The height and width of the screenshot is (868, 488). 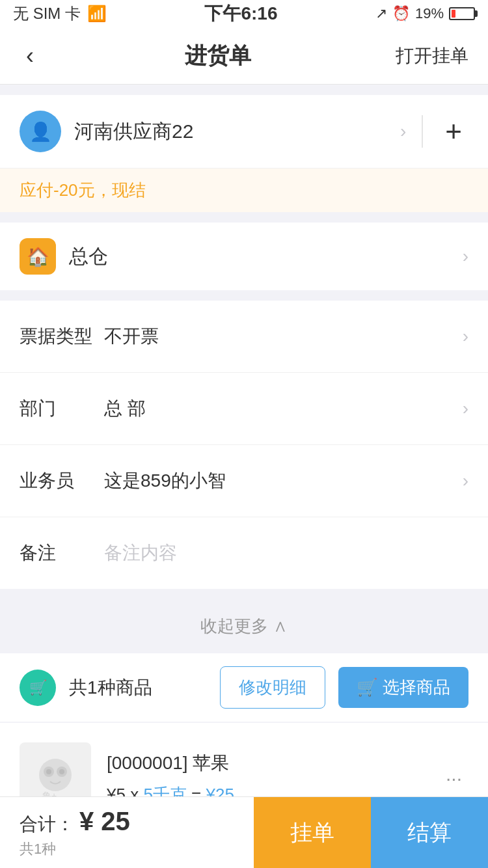 I want to click on alarm-icon: ⏰, so click(x=401, y=14).